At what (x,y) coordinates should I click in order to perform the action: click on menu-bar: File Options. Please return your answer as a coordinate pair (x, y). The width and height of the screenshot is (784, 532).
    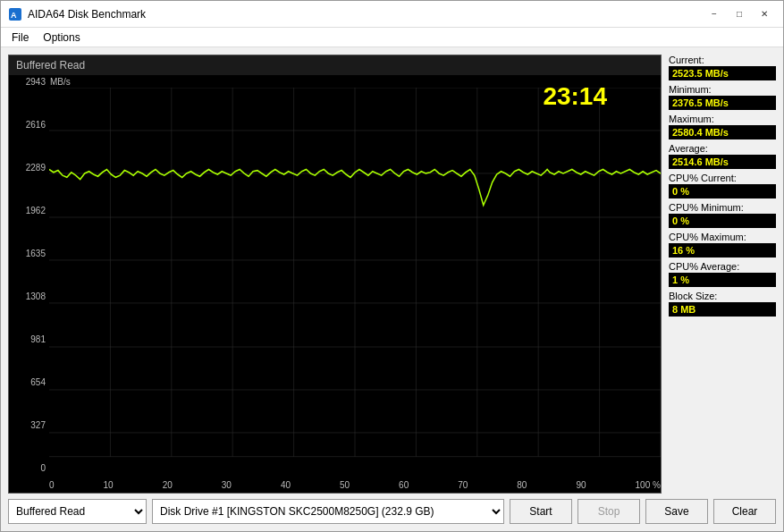
    Looking at the image, I should click on (392, 38).